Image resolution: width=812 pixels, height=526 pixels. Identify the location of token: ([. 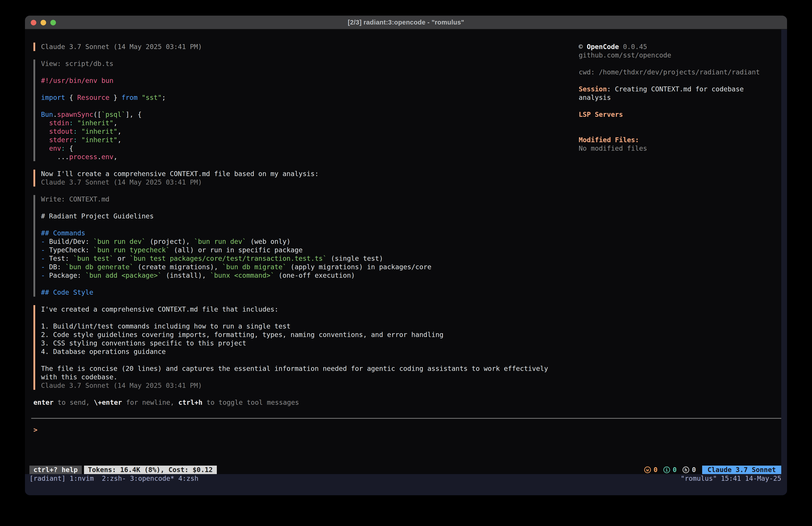
(98, 115).